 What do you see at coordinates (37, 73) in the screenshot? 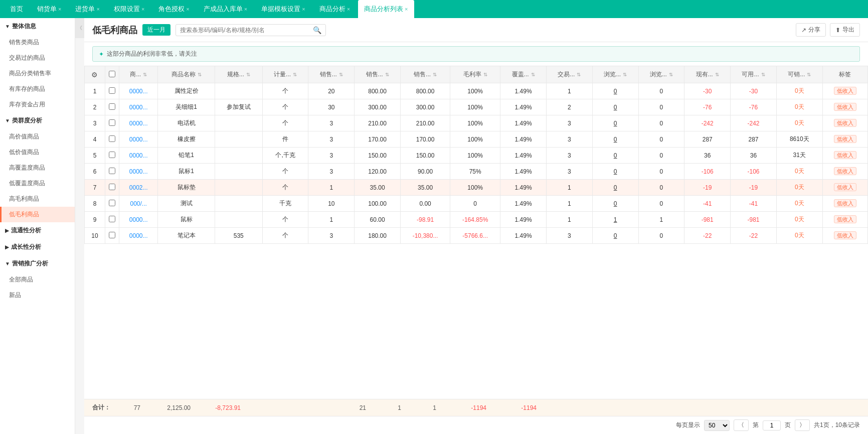
I see `sidebar-item-category-rate: 商品分类销售率` at bounding box center [37, 73].